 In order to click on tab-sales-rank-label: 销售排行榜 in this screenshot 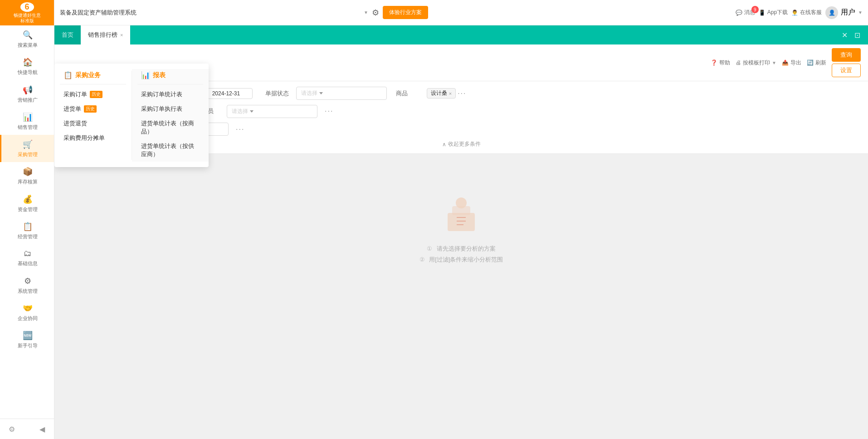, I will do `click(102, 35)`.